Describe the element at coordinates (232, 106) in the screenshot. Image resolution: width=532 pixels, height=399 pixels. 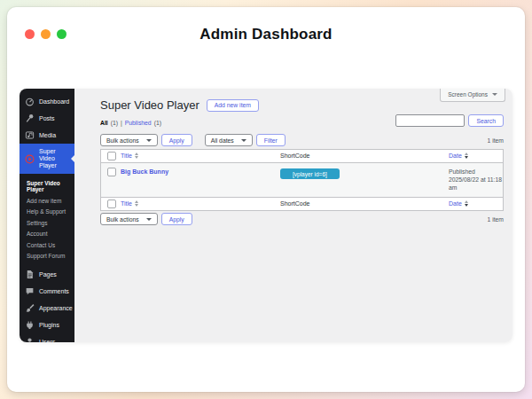
I see `add-new-item-button: Add new item` at that location.